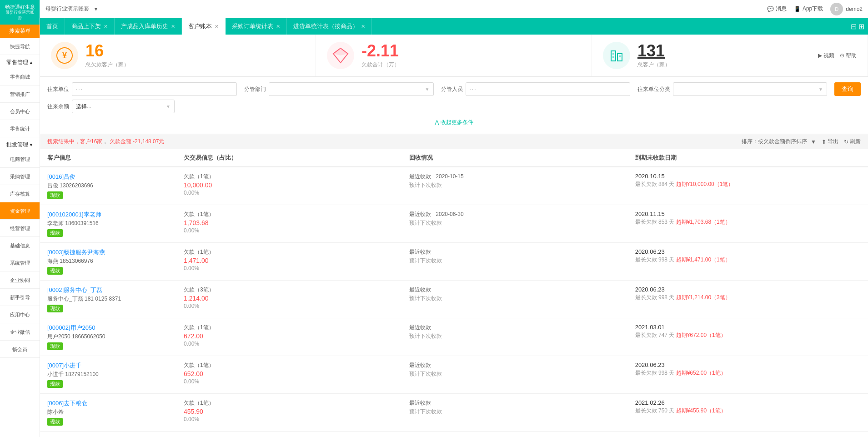 The height and width of the screenshot is (437, 868). I want to click on sidebar-item-vip-member: 畅会员, so click(20, 349).